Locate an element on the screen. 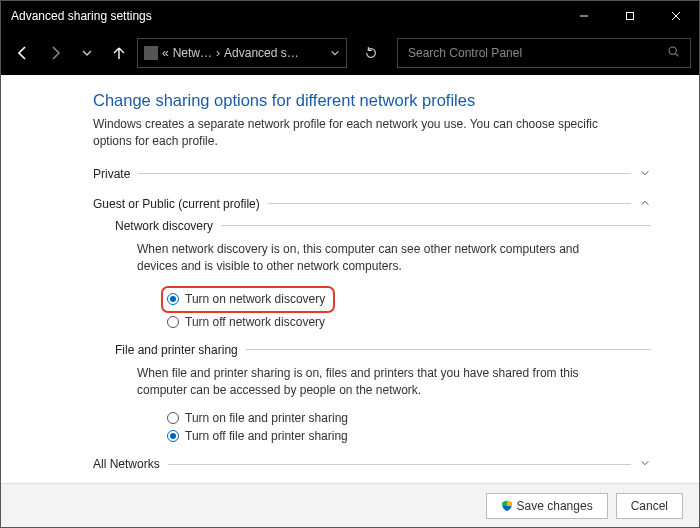  titlebar: Advanced sharing settings is located at coordinates (350, 16).